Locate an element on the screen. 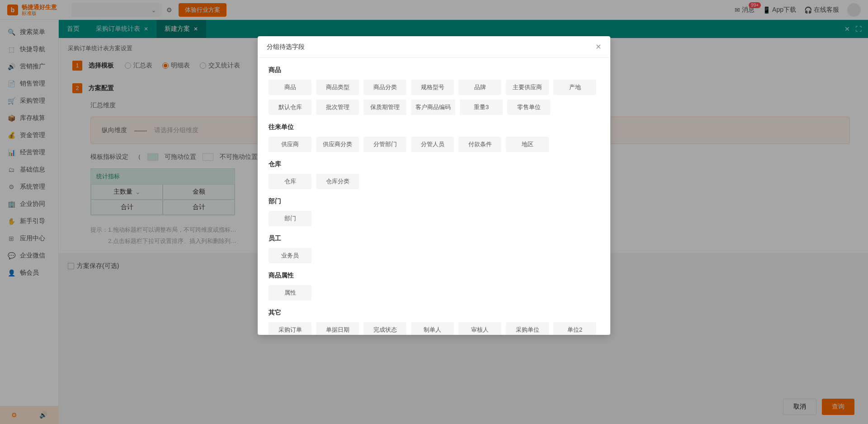 Image resolution: width=868 pixels, height=424 pixels. field-button: 部门 is located at coordinates (290, 219).